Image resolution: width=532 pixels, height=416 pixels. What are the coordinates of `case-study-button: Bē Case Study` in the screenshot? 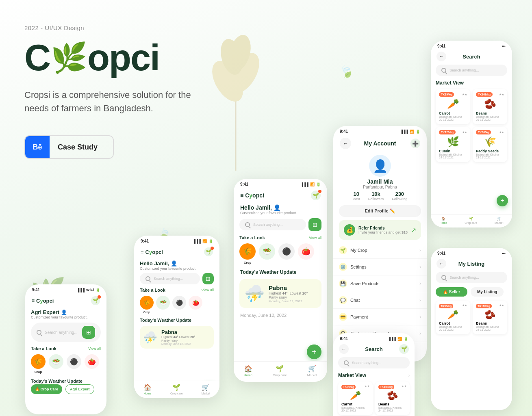 It's located at (69, 147).